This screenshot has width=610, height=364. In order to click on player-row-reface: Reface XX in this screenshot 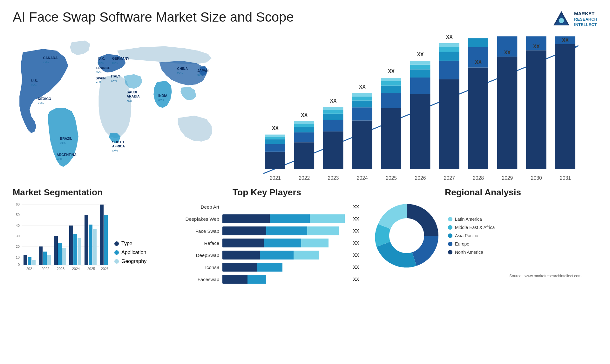, I will do `click(267, 243)`.